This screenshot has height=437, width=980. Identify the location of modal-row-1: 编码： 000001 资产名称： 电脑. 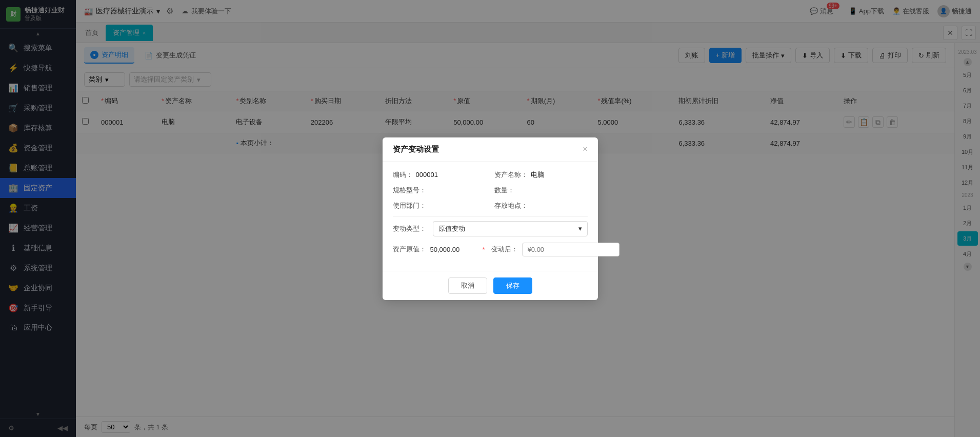
(490, 175).